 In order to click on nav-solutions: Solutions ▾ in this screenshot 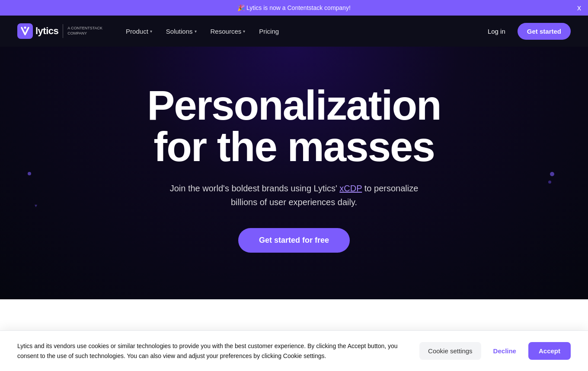, I will do `click(182, 31)`.